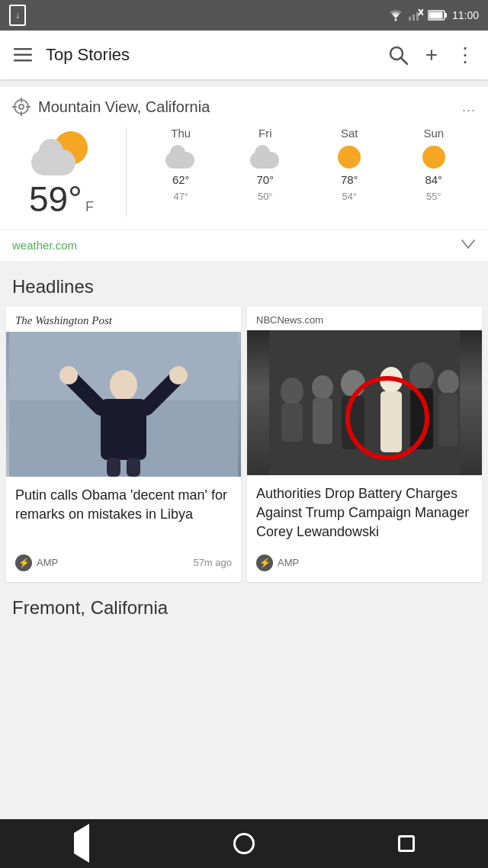 The width and height of the screenshot is (488, 868). I want to click on search-icon, so click(398, 55).